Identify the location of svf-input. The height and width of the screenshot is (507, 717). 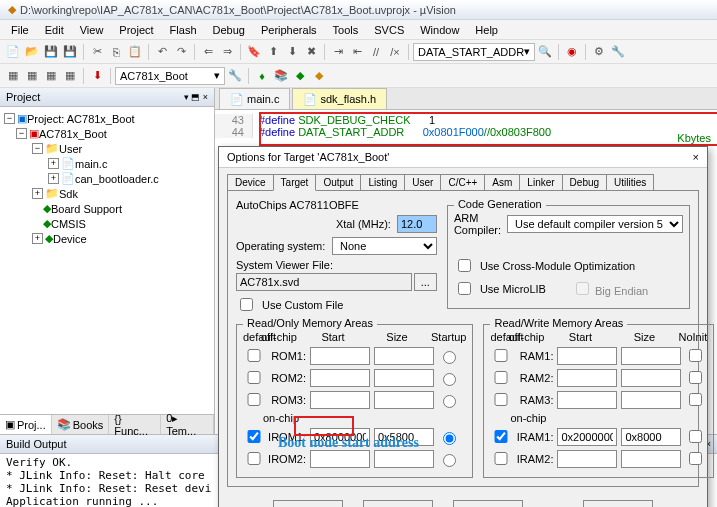
(324, 282).